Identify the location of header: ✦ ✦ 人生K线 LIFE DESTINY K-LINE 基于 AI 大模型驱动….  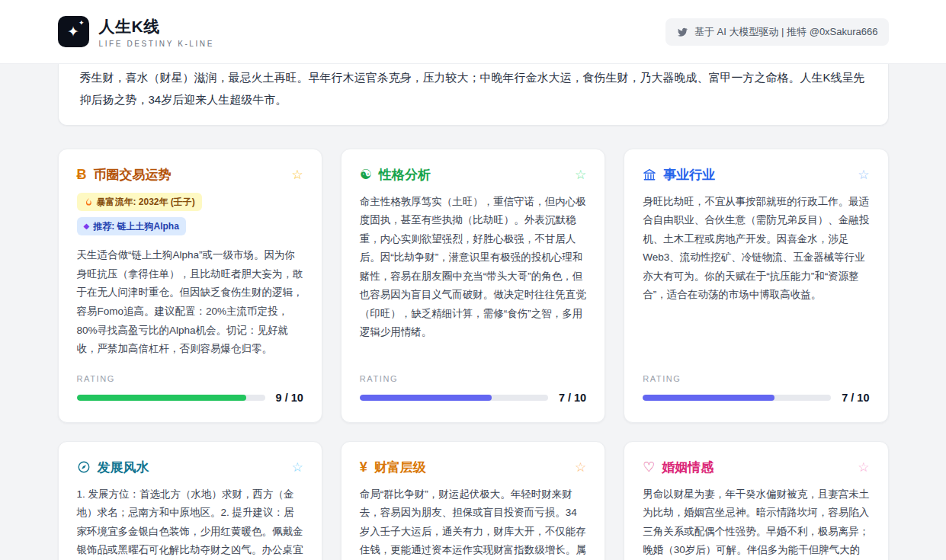
(473, 32).